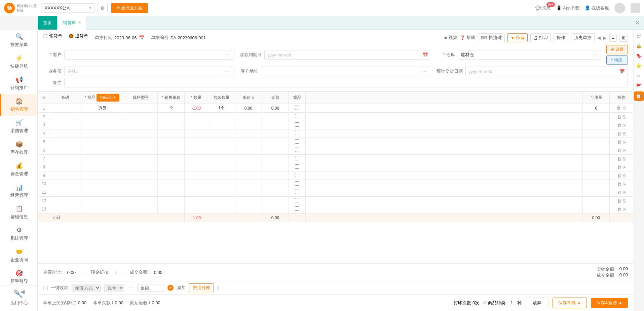 Image resolution: width=644 pixels, height=311 pixels. Describe the element at coordinates (561, 38) in the screenshot. I see `operate-btn: 操作` at that location.